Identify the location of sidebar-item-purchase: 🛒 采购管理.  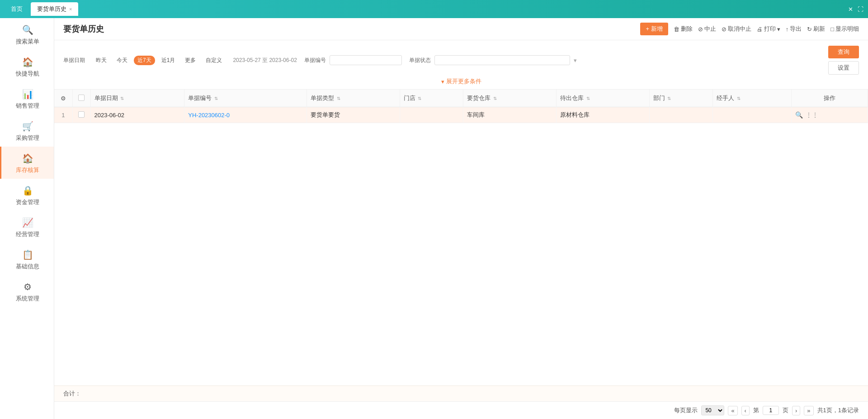
(27, 130).